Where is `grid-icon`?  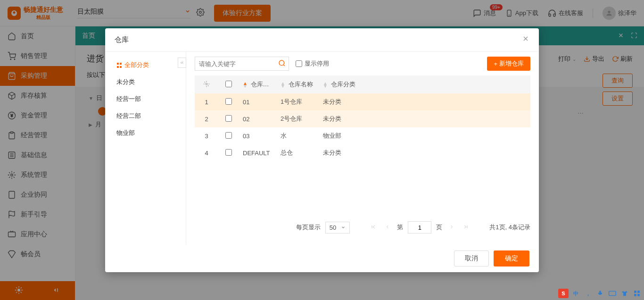
grid-icon is located at coordinates (119, 65).